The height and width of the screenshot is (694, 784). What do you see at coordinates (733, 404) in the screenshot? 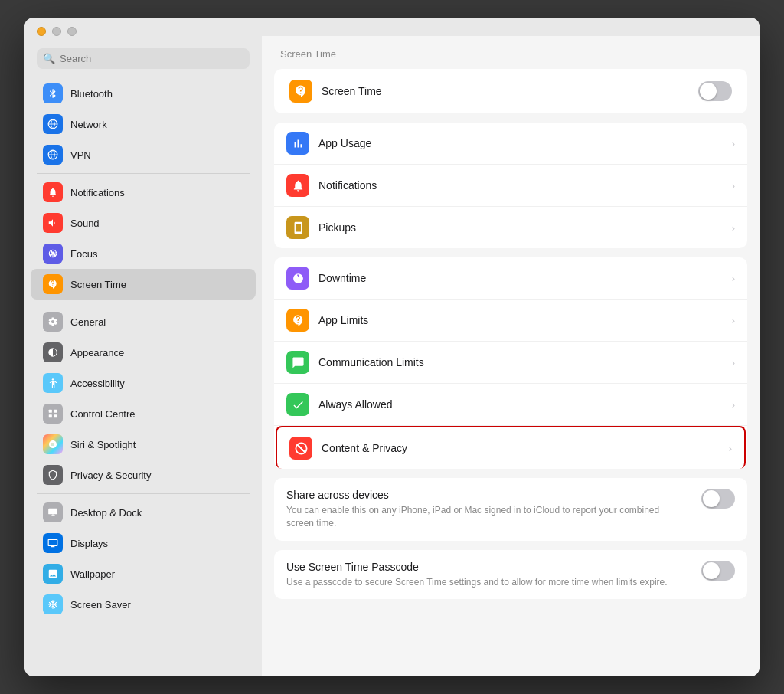
I see `always-allowed-chevron: ›` at bounding box center [733, 404].